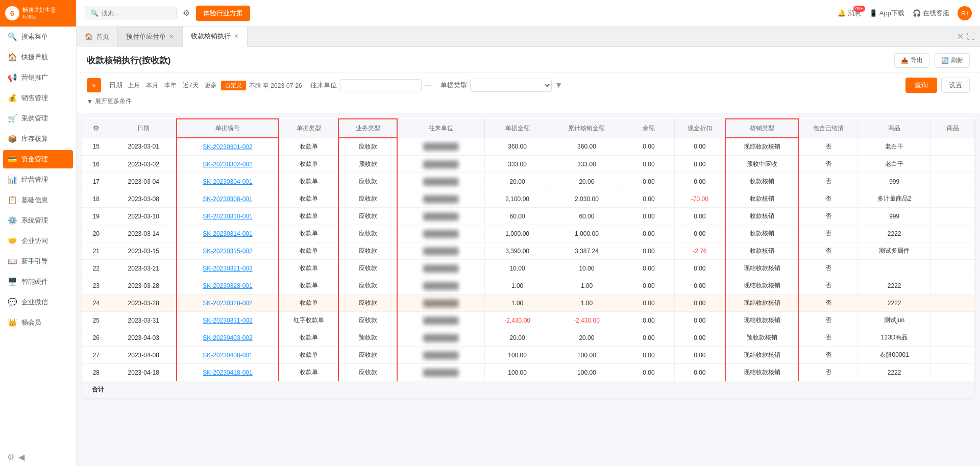 The width and height of the screenshot is (980, 466). What do you see at coordinates (97, 37) in the screenshot?
I see `tab-home: 🏠 首页` at bounding box center [97, 37].